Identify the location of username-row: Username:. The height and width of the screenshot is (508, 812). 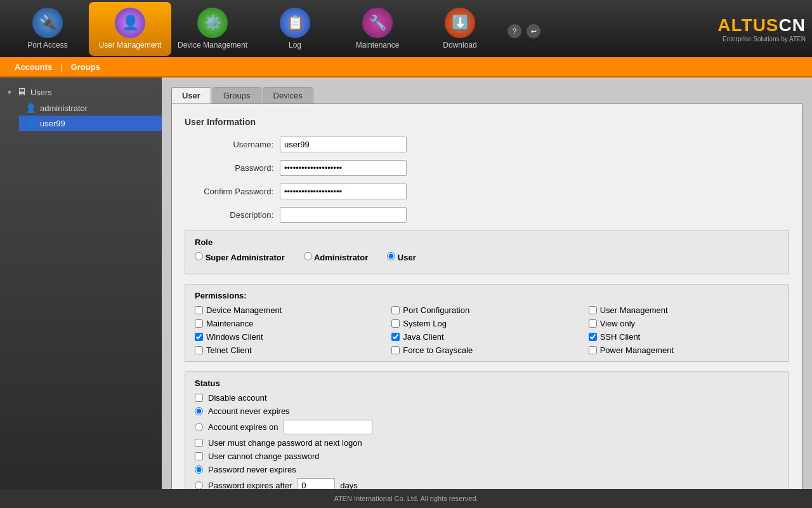
(487, 145).